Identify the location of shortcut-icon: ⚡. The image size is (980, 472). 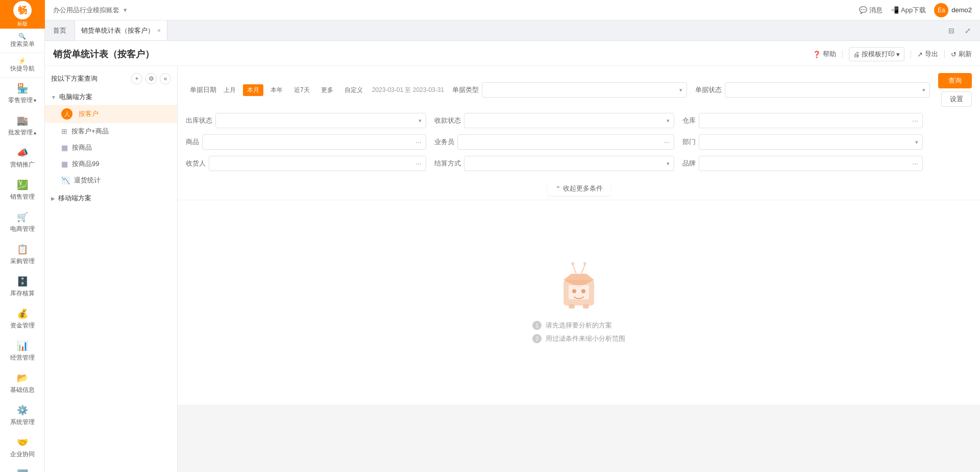
(22, 61).